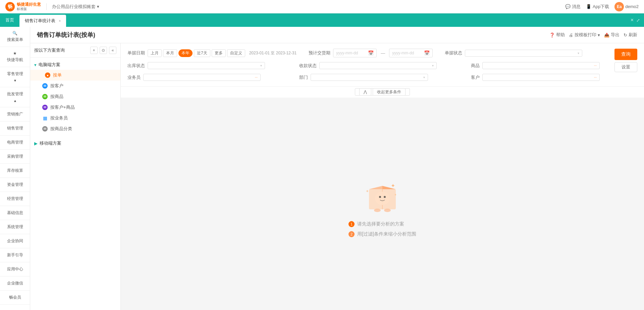 The image size is (644, 310). What do you see at coordinates (155, 53) in the screenshot?
I see `prev-month-btn: 上月` at bounding box center [155, 53].